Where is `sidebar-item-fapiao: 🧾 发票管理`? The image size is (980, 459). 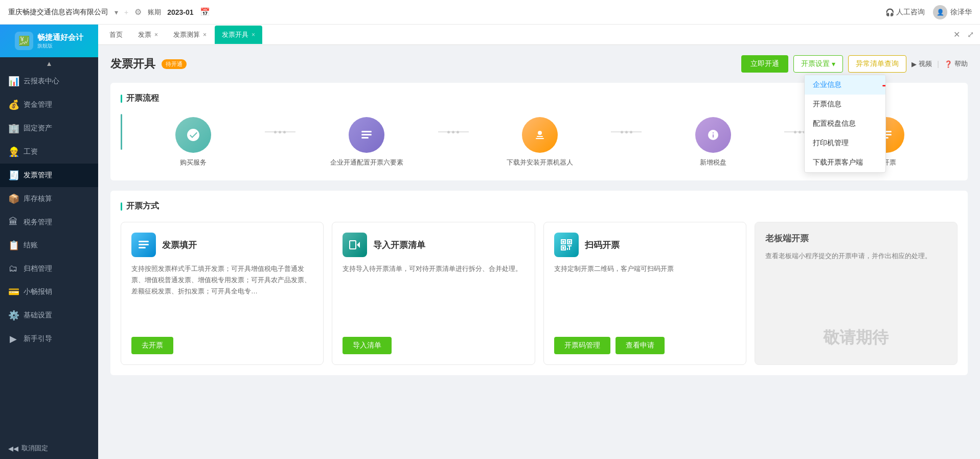
sidebar-item-fapiao: 🧾 发票管理 is located at coordinates (49, 175).